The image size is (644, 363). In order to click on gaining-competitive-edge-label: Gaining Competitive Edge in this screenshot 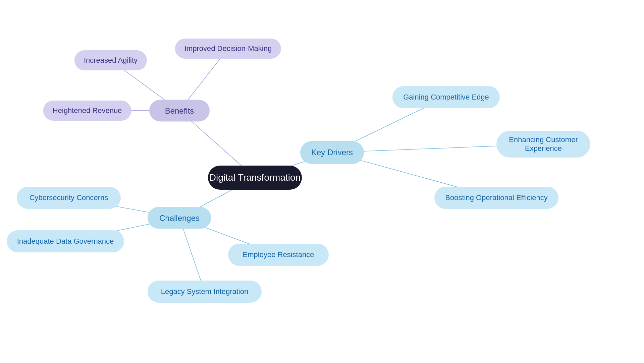, I will do `click(446, 97)`.